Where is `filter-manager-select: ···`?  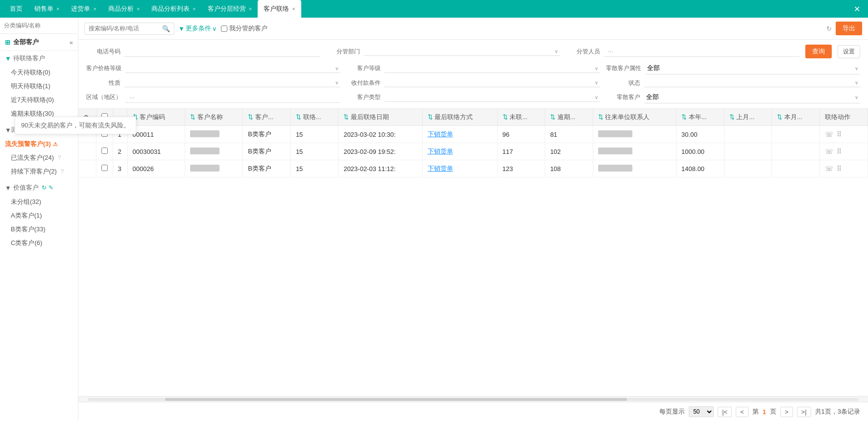
filter-manager-select: ··· is located at coordinates (701, 51).